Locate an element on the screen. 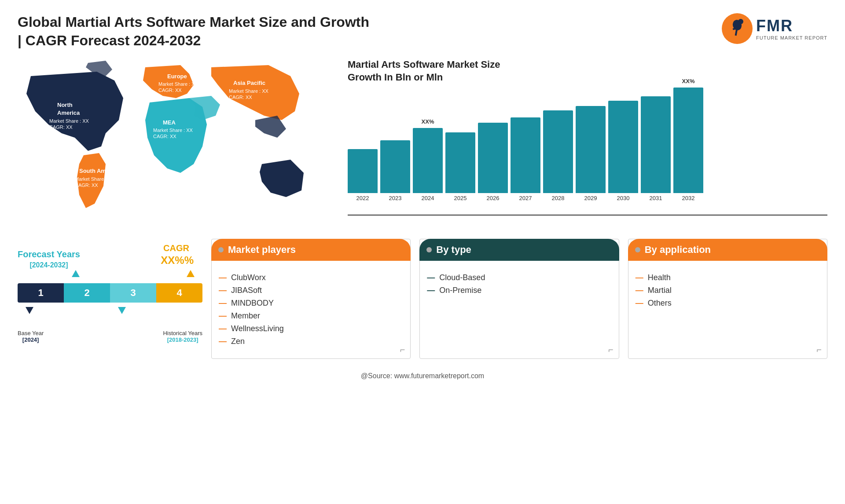 Image resolution: width=845 pixels, height=504 pixels. by-application-dot is located at coordinates (638, 250).